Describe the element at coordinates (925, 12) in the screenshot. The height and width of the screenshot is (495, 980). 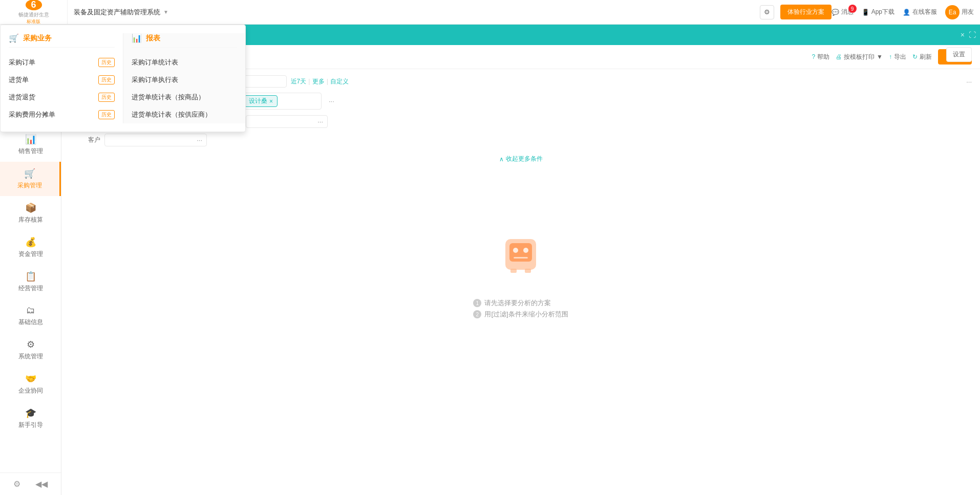
I see `online-service-label: 在线客服` at that location.